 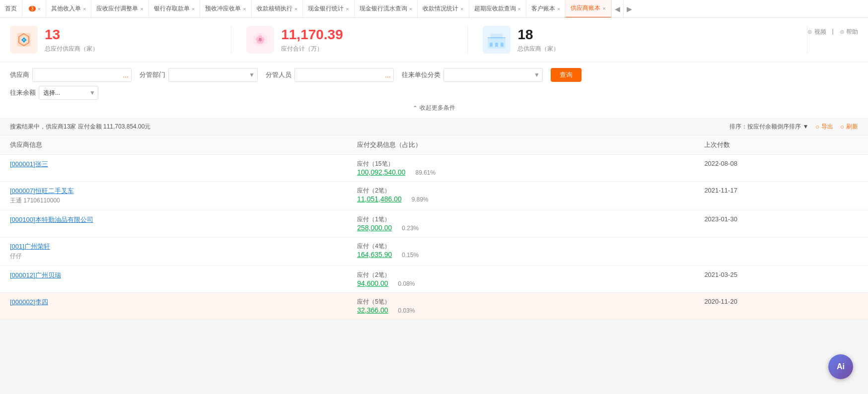 What do you see at coordinates (54, 93) in the screenshot?
I see `filter-item-balance: 往来余额 选择... ▼` at bounding box center [54, 93].